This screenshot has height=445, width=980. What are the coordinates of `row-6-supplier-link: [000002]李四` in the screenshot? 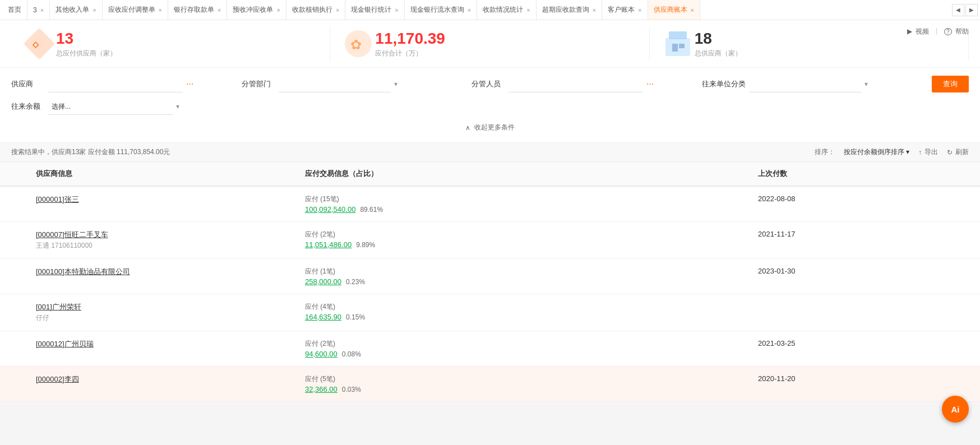 It's located at (57, 379).